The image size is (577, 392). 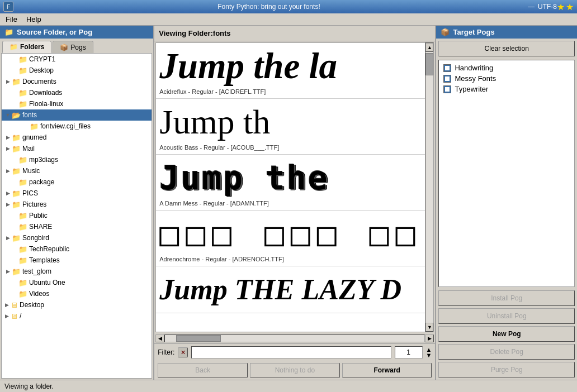 What do you see at coordinates (77, 294) in the screenshot?
I see `tree-item-videos: 📁 Videos` at bounding box center [77, 294].